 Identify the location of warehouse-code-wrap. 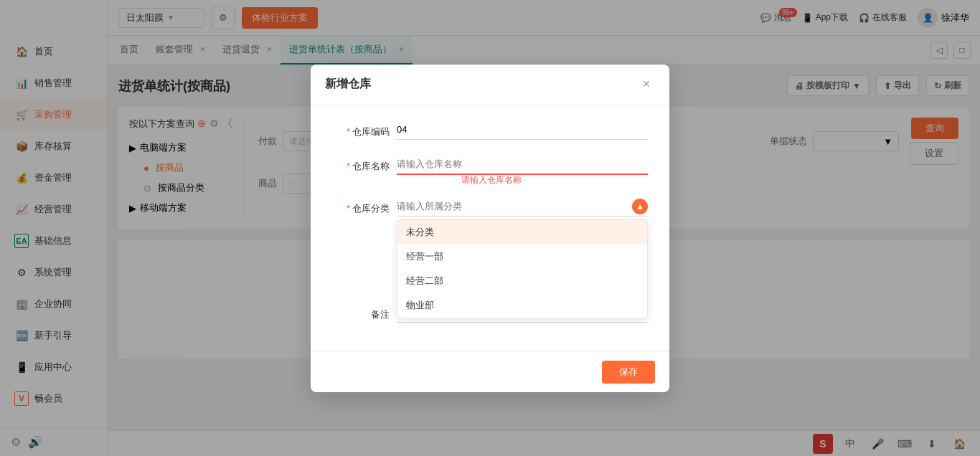
(522, 130).